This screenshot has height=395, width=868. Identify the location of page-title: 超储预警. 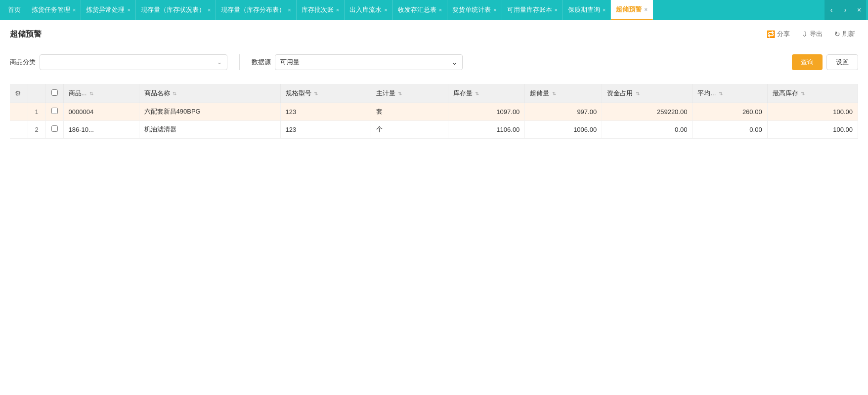
(26, 35).